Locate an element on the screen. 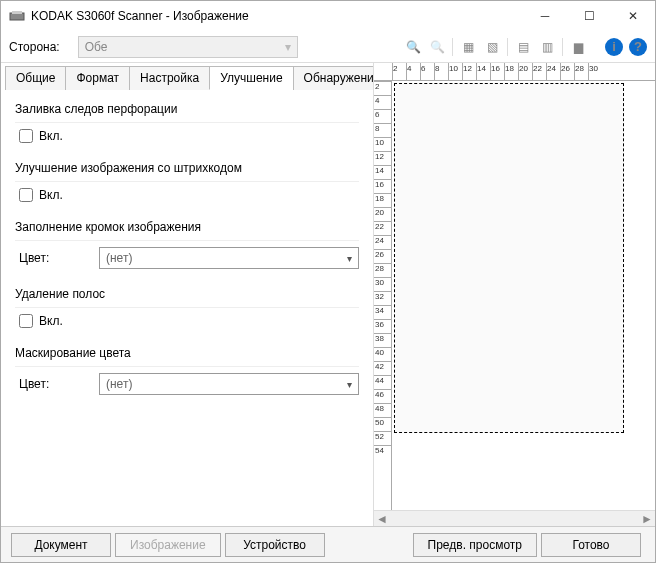 Image resolution: width=658 pixels, height=565 pixels. tab-enhance: Улучшение is located at coordinates (251, 78).